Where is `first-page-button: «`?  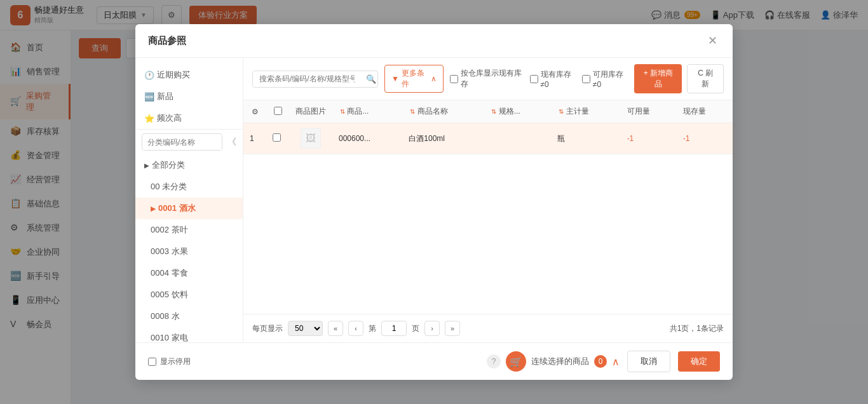 first-page-button: « is located at coordinates (336, 328).